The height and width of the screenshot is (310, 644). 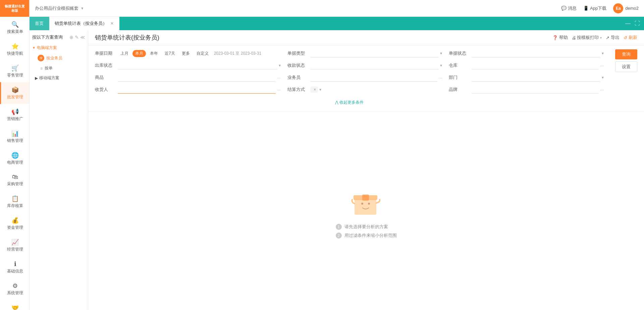 I want to click on page-title: 销货单统计表(按业务员), so click(x=127, y=38).